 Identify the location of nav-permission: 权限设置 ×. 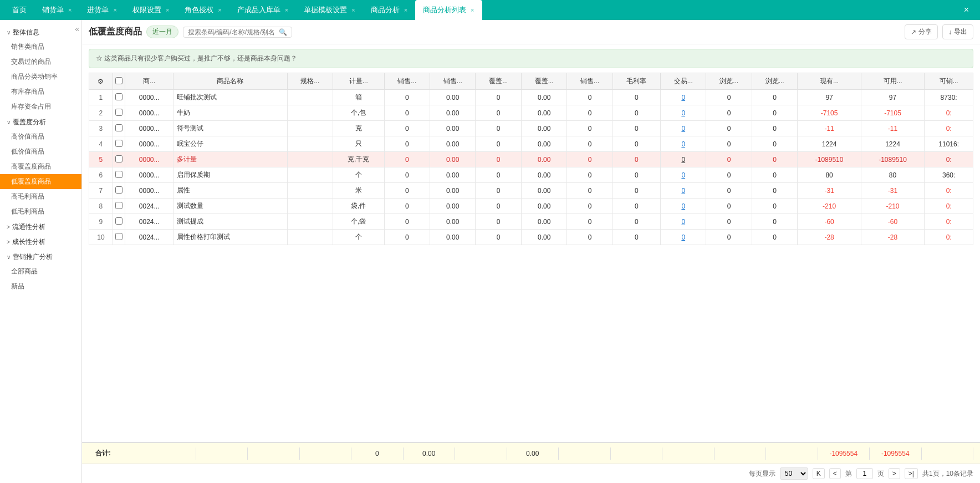
(151, 10).